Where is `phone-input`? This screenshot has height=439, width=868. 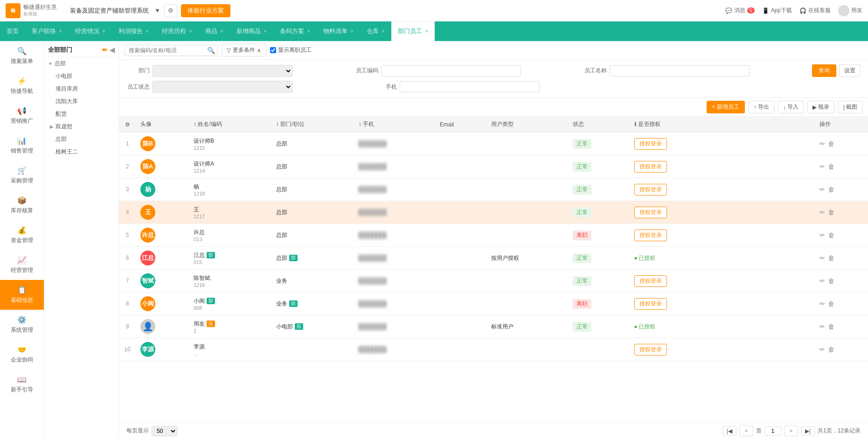
phone-input is located at coordinates (470, 87).